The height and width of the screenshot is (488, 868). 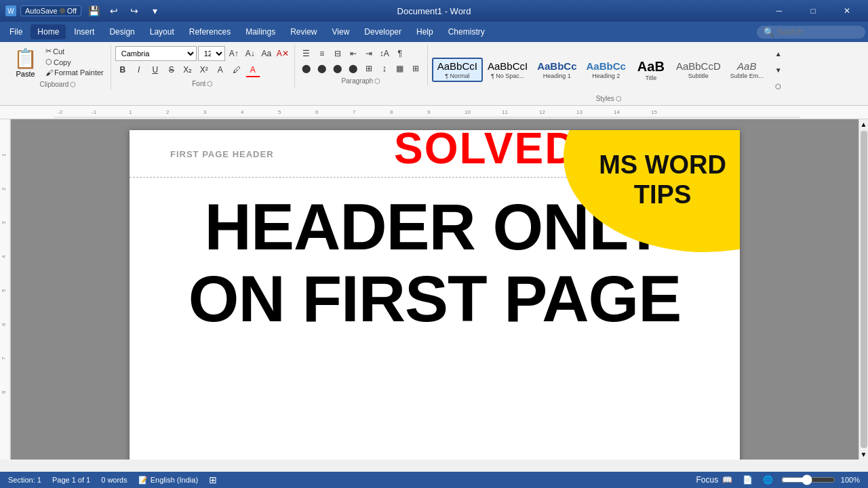 What do you see at coordinates (384, 54) in the screenshot?
I see `sort-button: ↕A` at bounding box center [384, 54].